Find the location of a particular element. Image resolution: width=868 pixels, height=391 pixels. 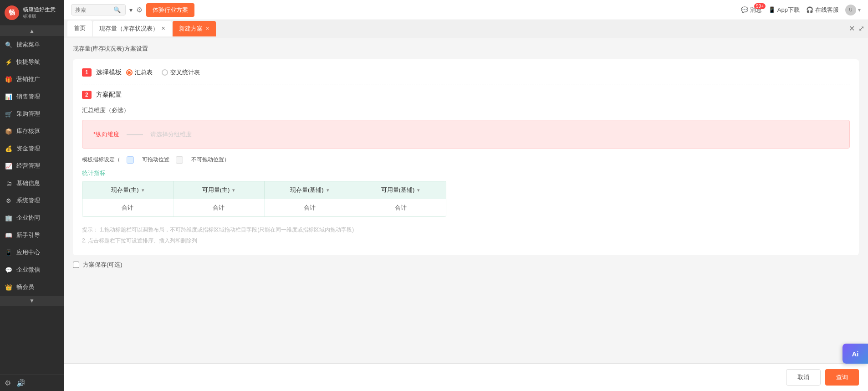

stat-col-2-chevron: ▾ is located at coordinates (328, 190).